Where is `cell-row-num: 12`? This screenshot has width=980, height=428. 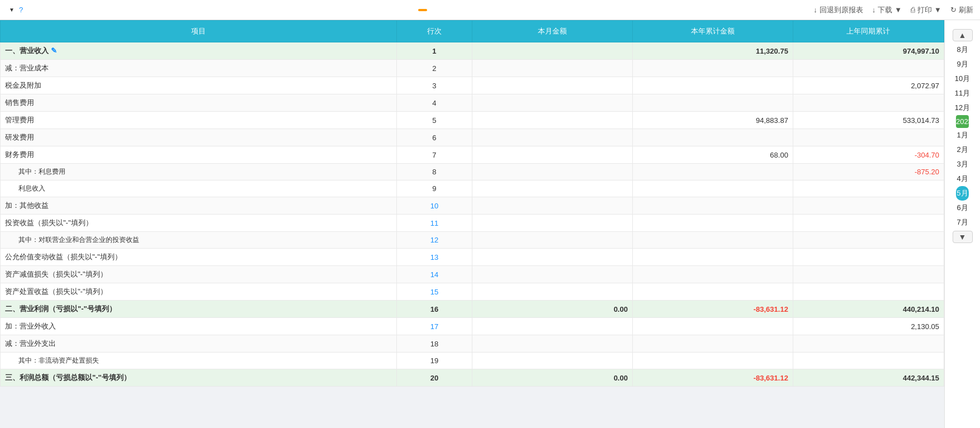
cell-row-num: 12 is located at coordinates (434, 240).